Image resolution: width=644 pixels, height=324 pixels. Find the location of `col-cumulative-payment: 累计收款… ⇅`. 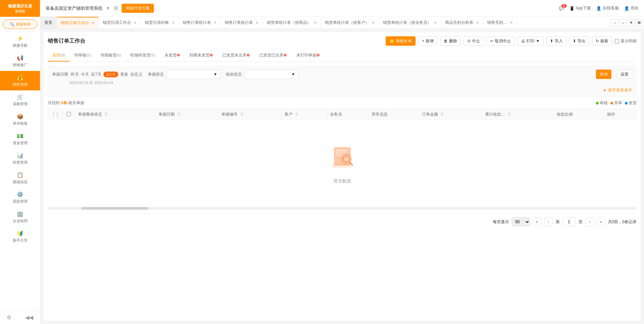

col-cumulative-payment: 累计收款… ⇅ is located at coordinates (517, 115).